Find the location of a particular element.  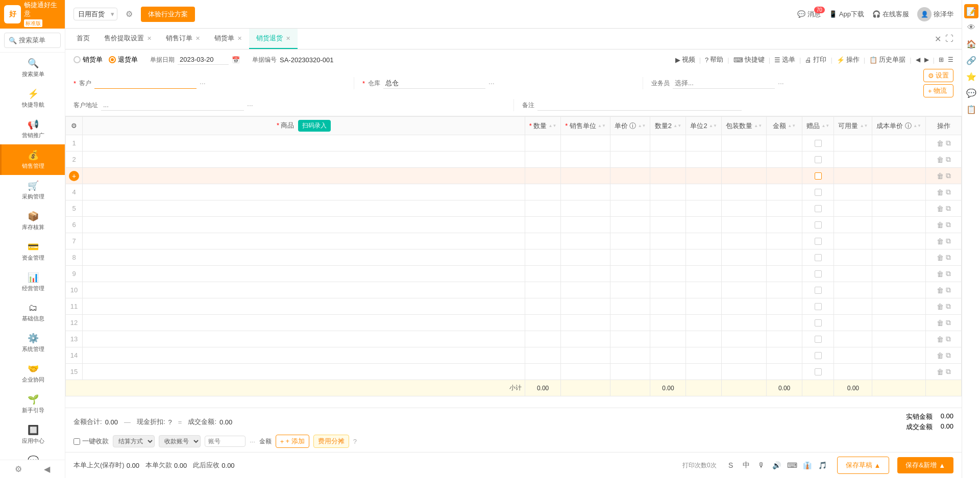

delete-row-12: 🗑 is located at coordinates (940, 323).